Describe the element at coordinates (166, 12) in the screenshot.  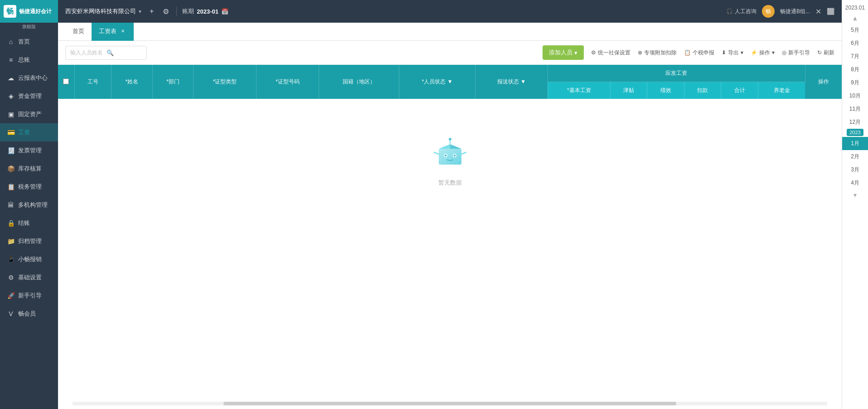
I see `company-settings-icon: ⚙` at that location.